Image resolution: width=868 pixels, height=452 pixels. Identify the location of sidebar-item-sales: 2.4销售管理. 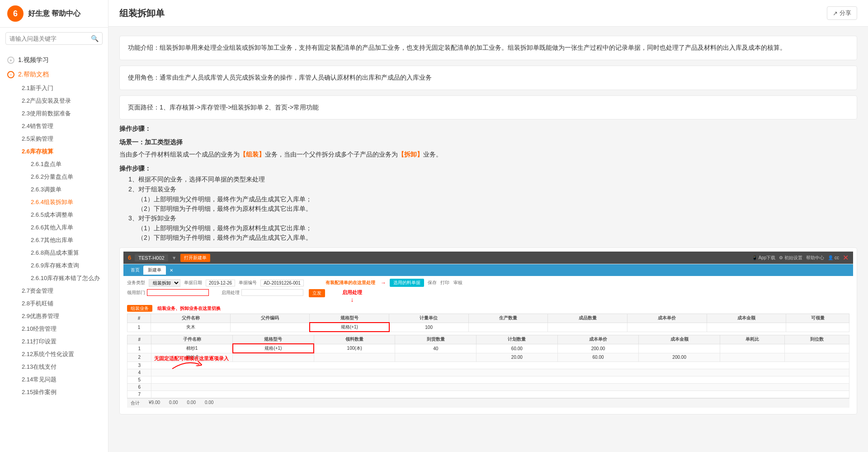
(63, 126).